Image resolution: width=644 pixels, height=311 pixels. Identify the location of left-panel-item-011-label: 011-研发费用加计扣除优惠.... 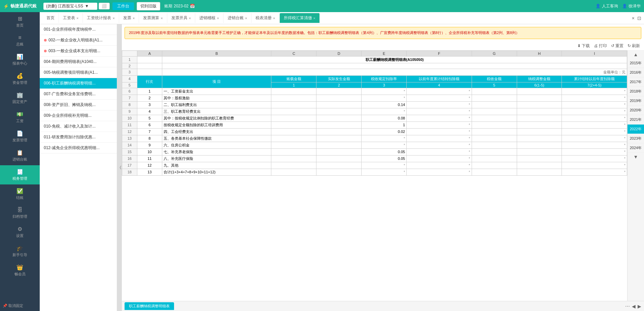
(70, 137).